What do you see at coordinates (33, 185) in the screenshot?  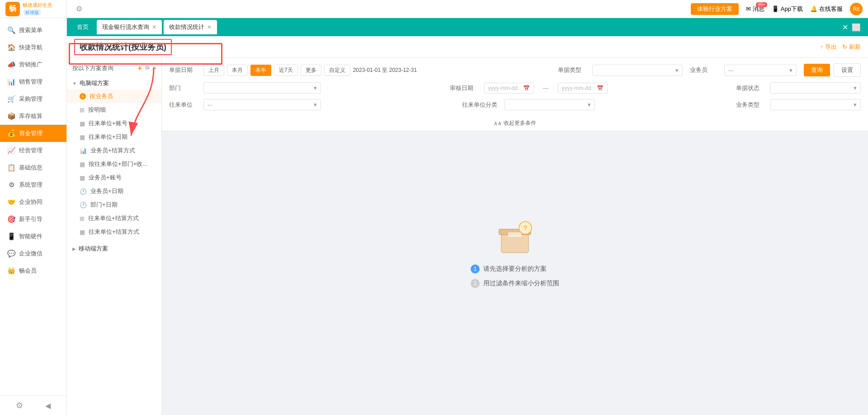 I see `sidebar-item-system: ⚙ 系统管理` at bounding box center [33, 185].